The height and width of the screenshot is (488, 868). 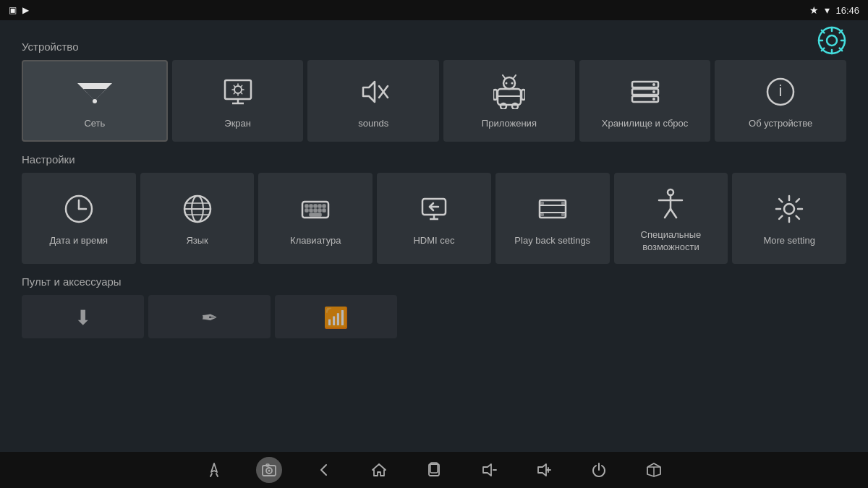 I want to click on nav-bar, so click(x=434, y=470).